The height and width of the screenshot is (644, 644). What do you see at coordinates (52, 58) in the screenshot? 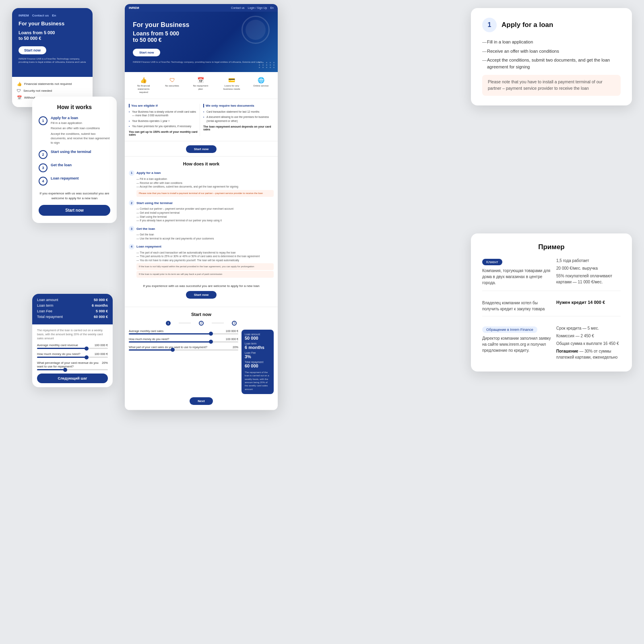
I see `mobile-card: INREM Contact us En For your Business Lo…` at bounding box center [52, 58].